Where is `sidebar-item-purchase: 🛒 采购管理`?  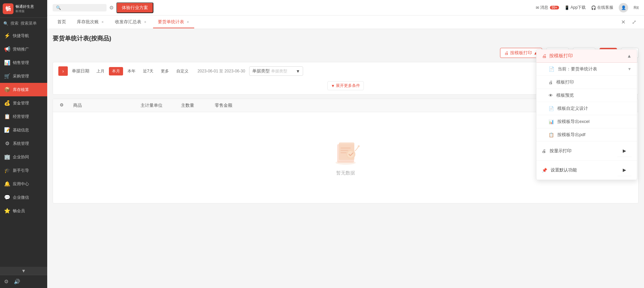
sidebar-item-purchase: 🛒 采购管理 is located at coordinates (24, 76).